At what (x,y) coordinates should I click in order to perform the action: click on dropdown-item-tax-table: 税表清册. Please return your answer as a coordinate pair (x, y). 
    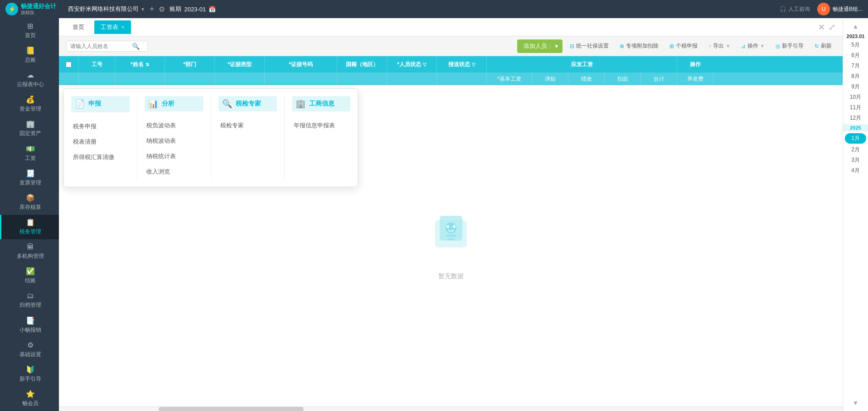
    Looking at the image, I should click on (101, 142).